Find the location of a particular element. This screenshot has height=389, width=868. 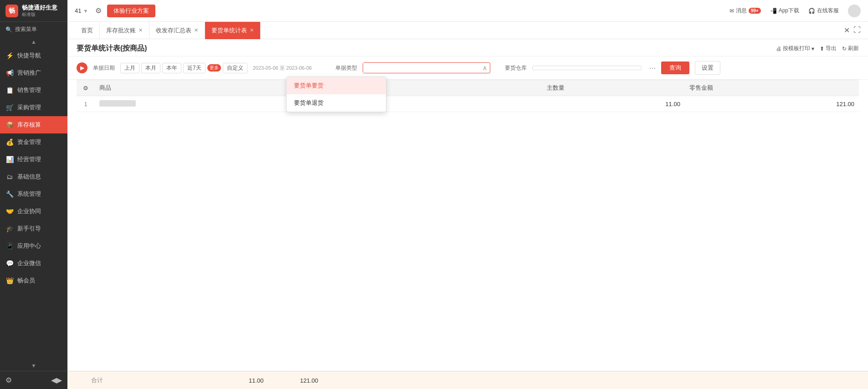

date-to: 2023-06-06 is located at coordinates (299, 68).